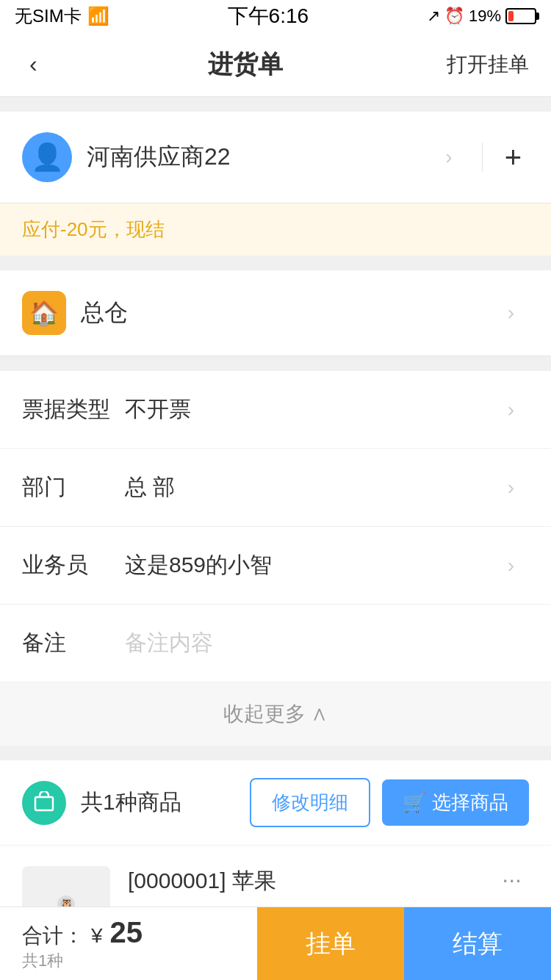 This screenshot has width=551, height=980. I want to click on avatar-icon: 👤, so click(47, 157).